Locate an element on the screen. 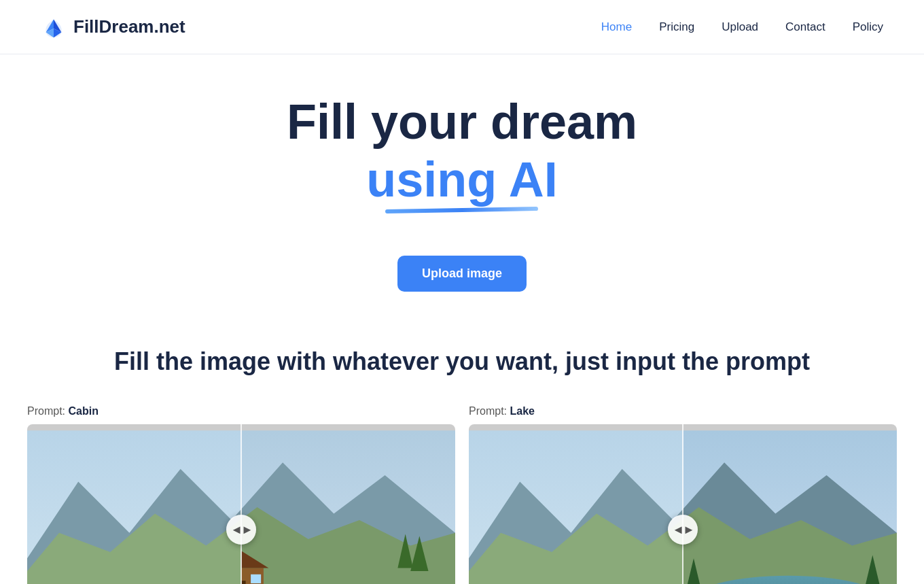  nav-contact: Contact is located at coordinates (806, 27).